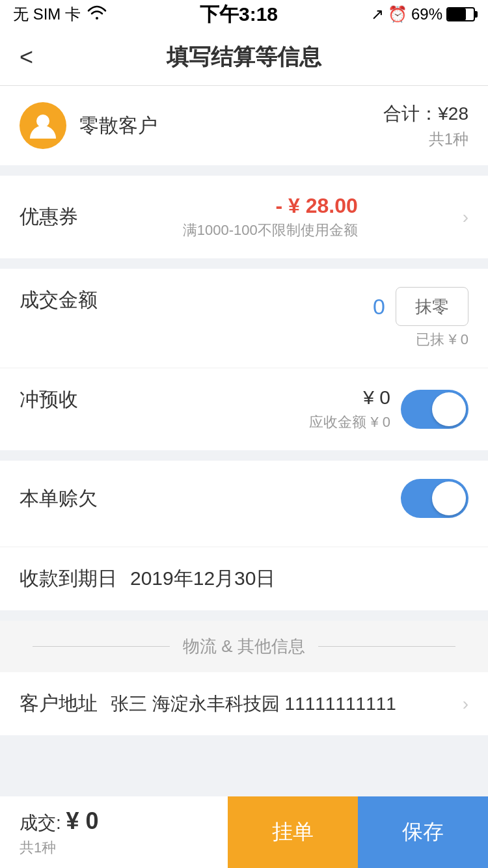 This screenshot has width=488, height=868. I want to click on customer-count: 共1种, so click(426, 139).